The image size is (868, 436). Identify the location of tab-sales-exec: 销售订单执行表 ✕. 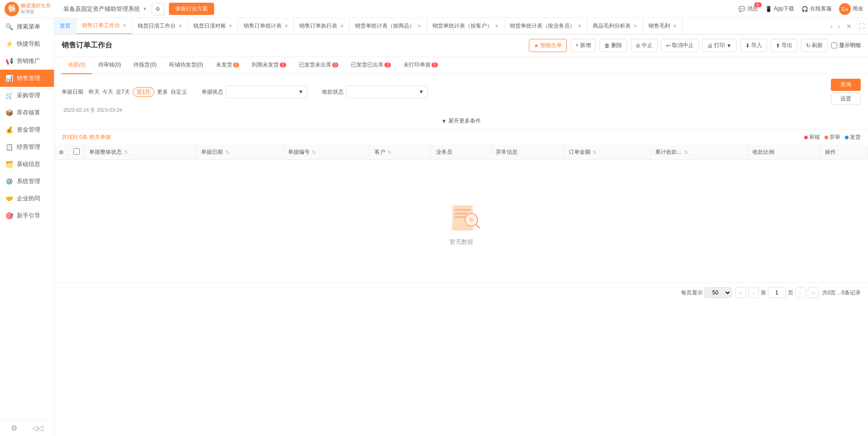
(321, 26).